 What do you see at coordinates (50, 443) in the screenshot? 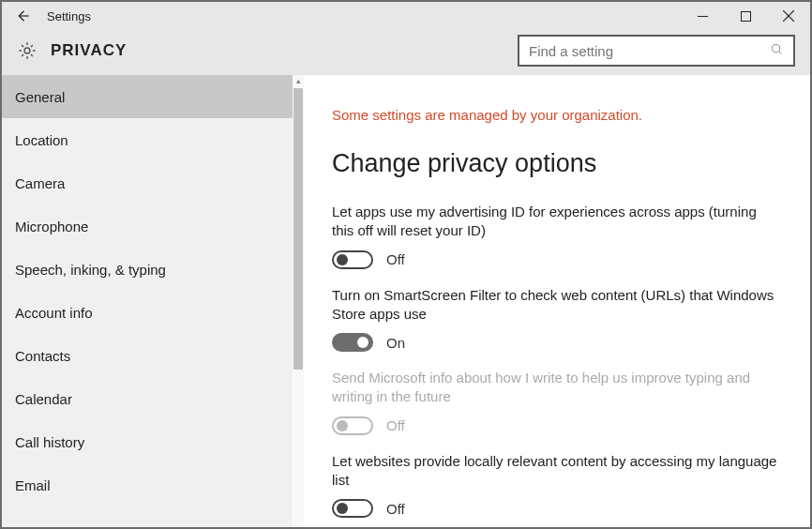
I see `sidebar-item-label: Call history` at bounding box center [50, 443].